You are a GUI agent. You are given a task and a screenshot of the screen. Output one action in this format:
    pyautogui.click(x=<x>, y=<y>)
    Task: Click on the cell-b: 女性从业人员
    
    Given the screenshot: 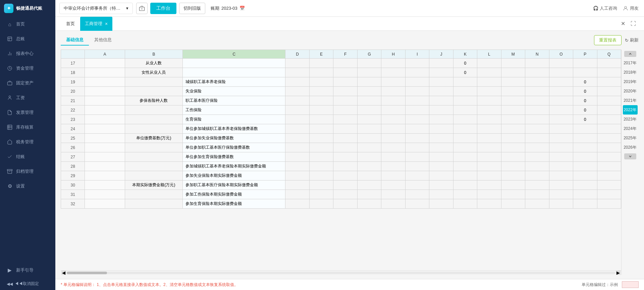 What is the action you would take?
    pyautogui.click(x=154, y=73)
    